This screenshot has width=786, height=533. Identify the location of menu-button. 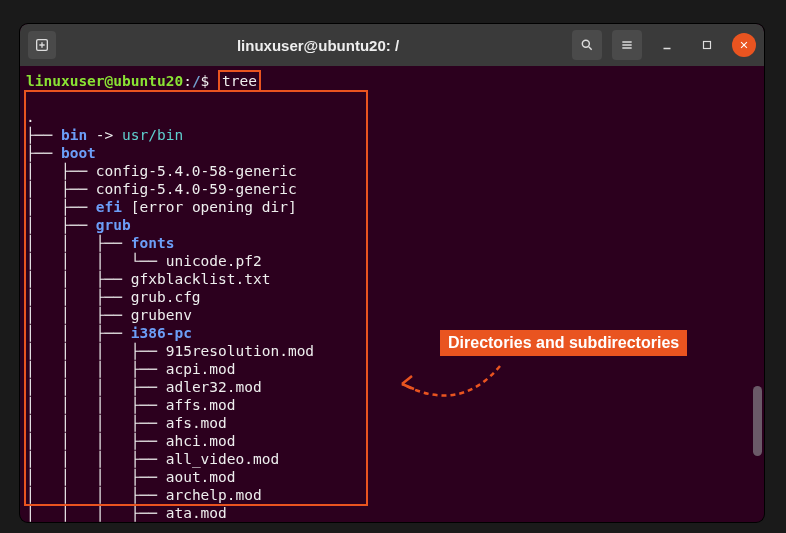
(627, 45).